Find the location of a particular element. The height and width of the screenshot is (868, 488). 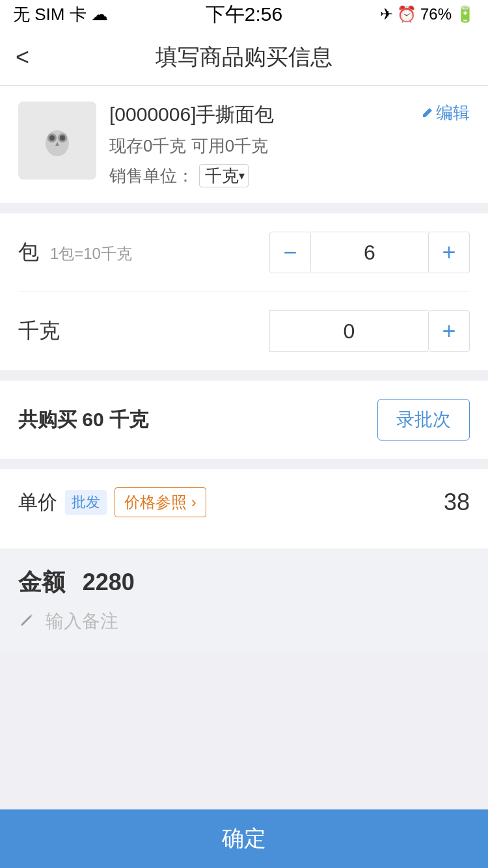

unit-select-wrapper: 千克 is located at coordinates (221, 176).